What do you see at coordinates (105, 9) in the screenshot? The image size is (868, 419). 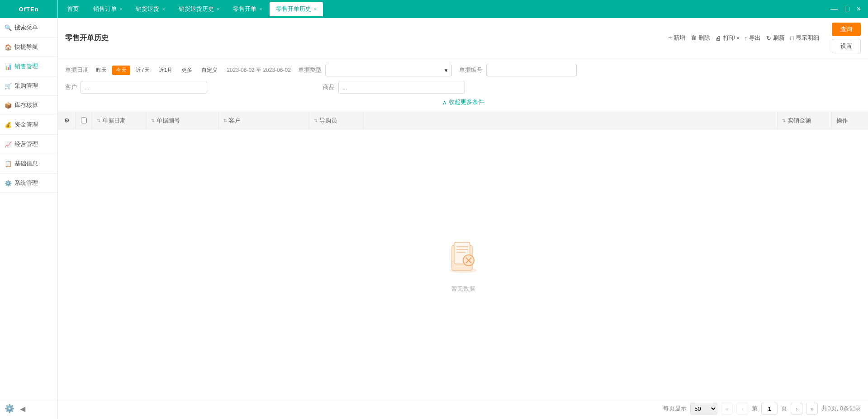 I see `tab-sales-order-label: 销售订单` at bounding box center [105, 9].